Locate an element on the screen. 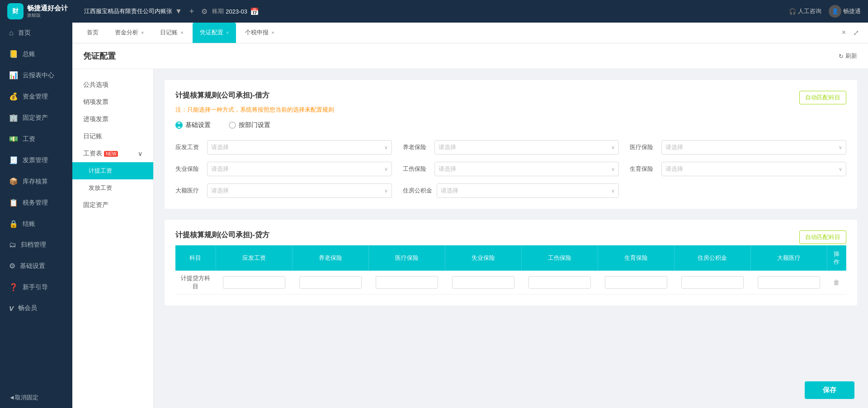 This screenshot has width=868, height=408. delete-row-button: 🗑 is located at coordinates (836, 282).